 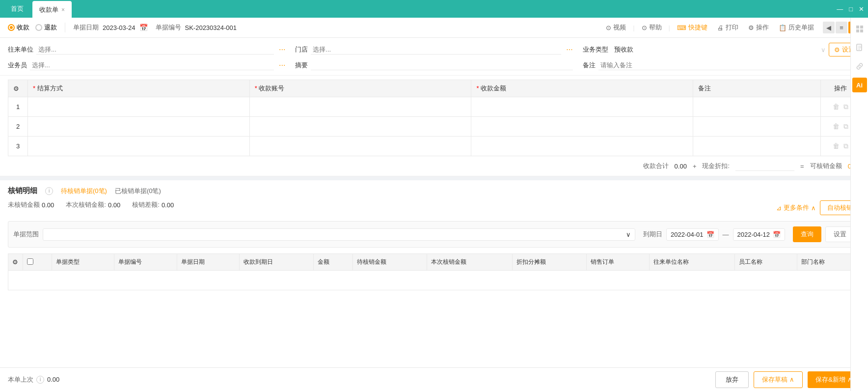 What do you see at coordinates (757, 107) in the screenshot?
I see `row-1-remark` at bounding box center [757, 107].